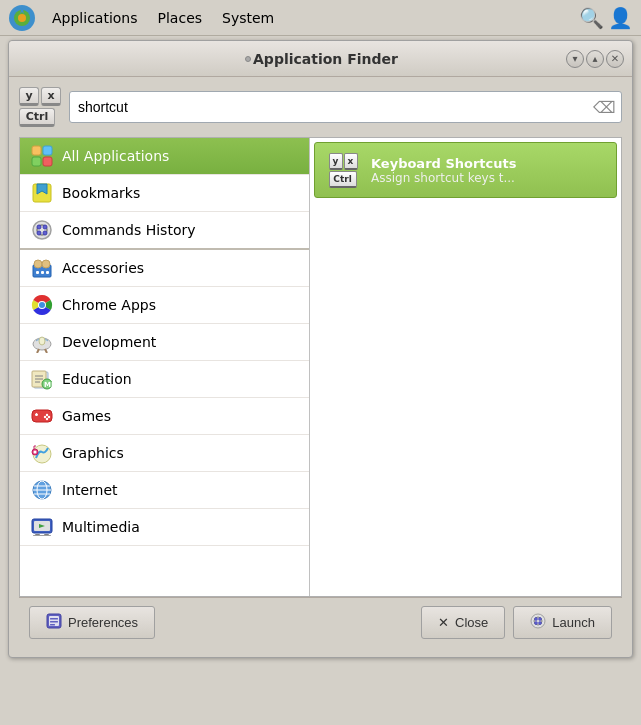  I want to click on multimedia-icon, so click(42, 527).